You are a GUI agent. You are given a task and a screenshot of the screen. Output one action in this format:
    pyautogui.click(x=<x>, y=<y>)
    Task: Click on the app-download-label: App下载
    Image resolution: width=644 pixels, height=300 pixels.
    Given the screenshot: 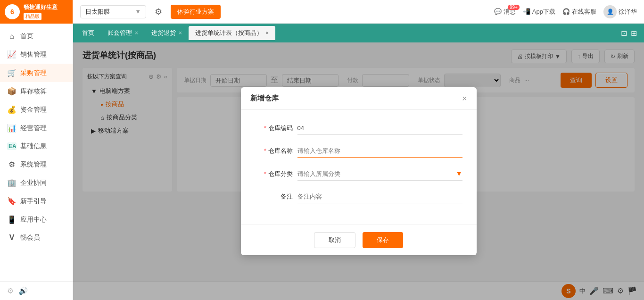 What is the action you would take?
    pyautogui.click(x=544, y=12)
    